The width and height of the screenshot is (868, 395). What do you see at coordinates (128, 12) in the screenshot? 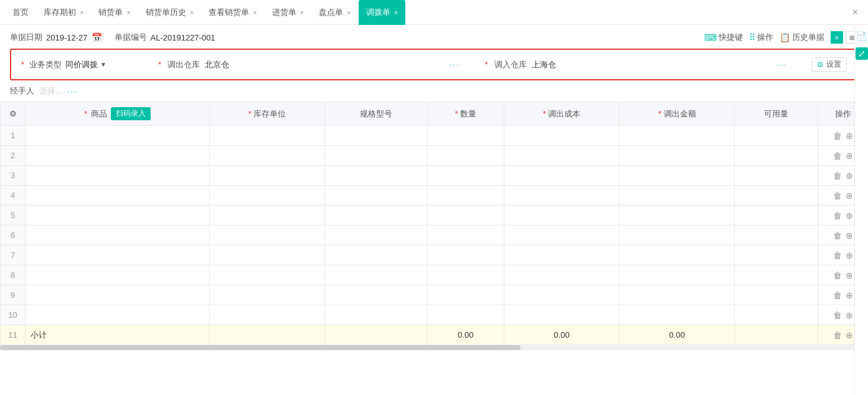
I see `tab-close-sales-order: ×` at bounding box center [128, 12].